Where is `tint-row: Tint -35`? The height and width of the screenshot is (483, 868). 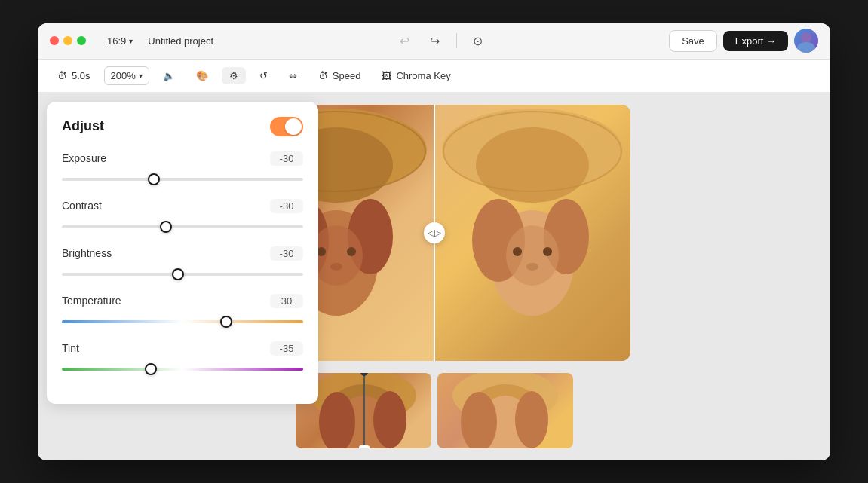 tint-row: Tint -35 is located at coordinates (182, 359).